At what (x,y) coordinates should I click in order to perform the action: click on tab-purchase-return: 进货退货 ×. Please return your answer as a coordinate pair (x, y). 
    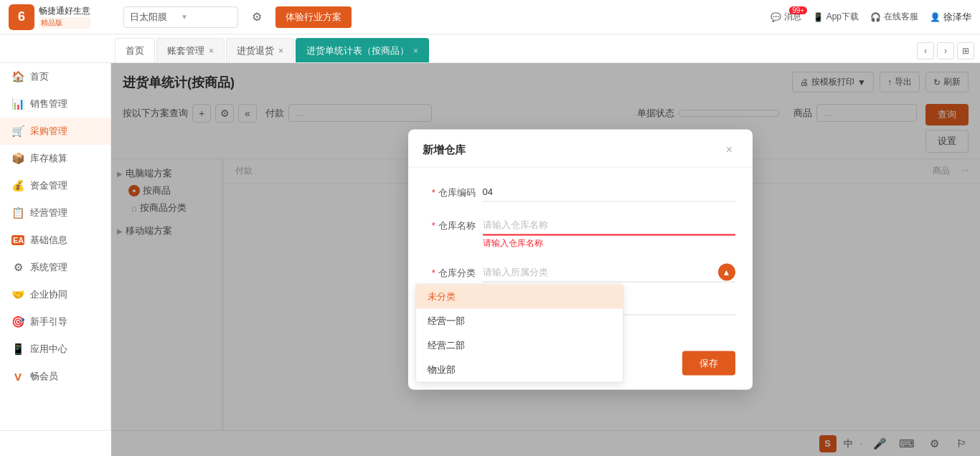
    Looking at the image, I should click on (260, 50).